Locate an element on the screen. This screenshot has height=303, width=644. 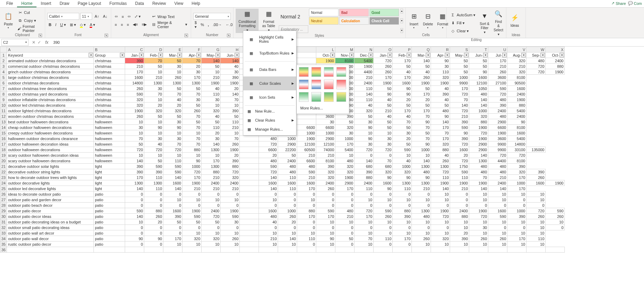
cell: light is located at coordinates (109, 166).